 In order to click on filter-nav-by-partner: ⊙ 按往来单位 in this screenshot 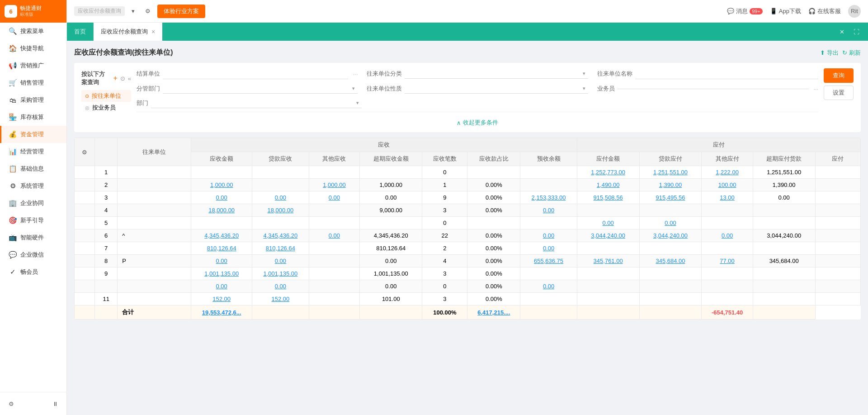, I will do `click(106, 96)`.